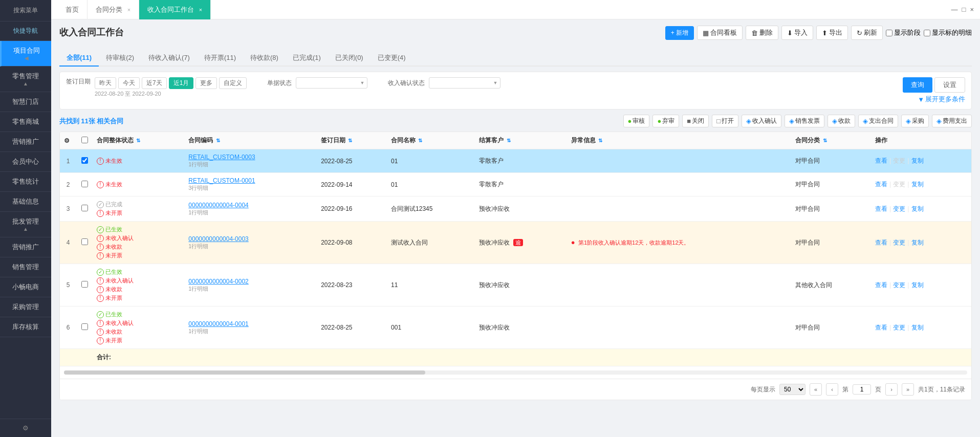 The width and height of the screenshot is (980, 437). What do you see at coordinates (867, 33) in the screenshot?
I see `refresh-button: ↻ 刷新` at bounding box center [867, 33].